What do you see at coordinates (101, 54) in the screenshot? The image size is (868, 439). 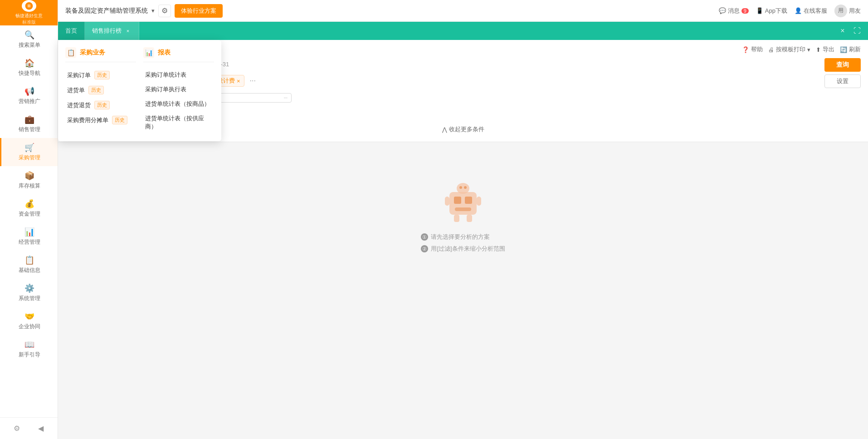 I see `purchase-business-header: 📋 采购业务` at bounding box center [101, 54].